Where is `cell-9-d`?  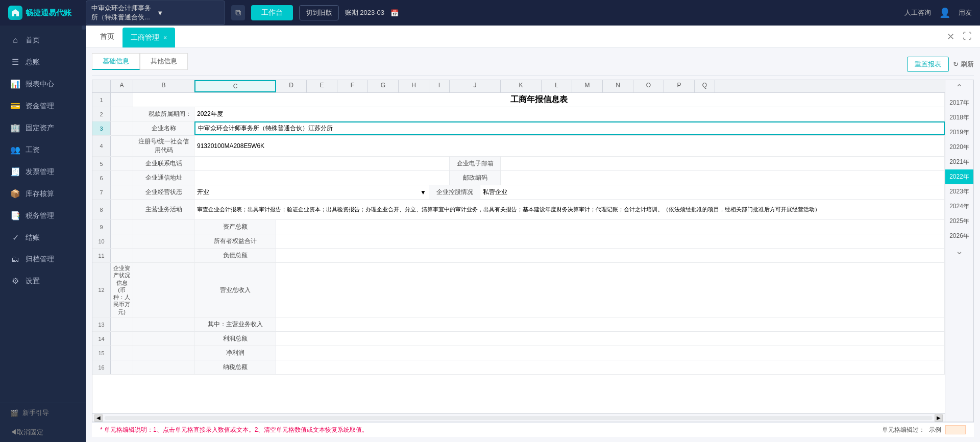
cell-9-d is located at coordinates (610, 227).